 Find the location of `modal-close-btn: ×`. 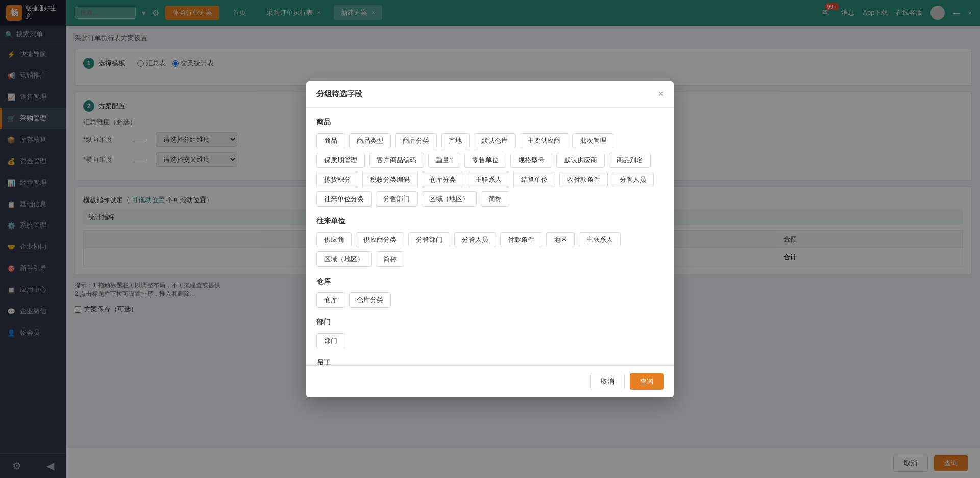

modal-close-btn: × is located at coordinates (660, 94).